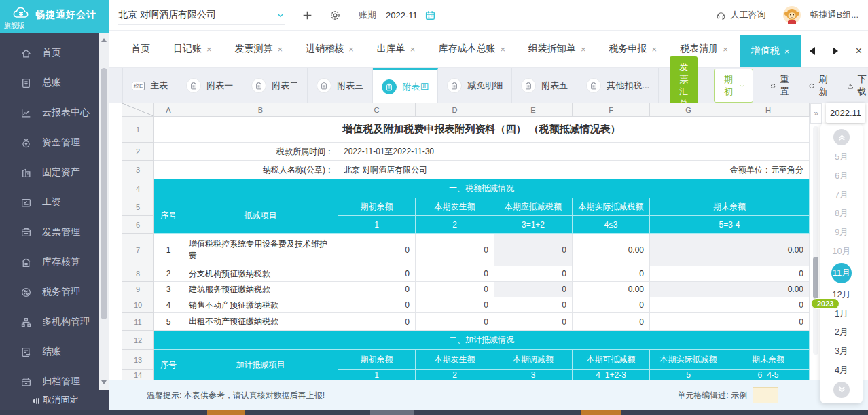 The height and width of the screenshot is (415, 868). I want to click on unpin-button: 取消固定, so click(54, 400).